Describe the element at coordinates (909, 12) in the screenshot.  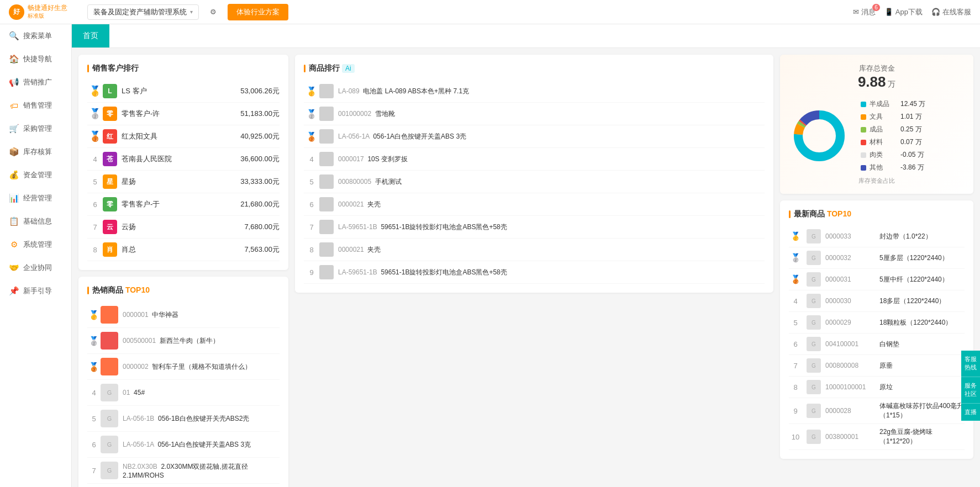
I see `app-label: App下载` at that location.